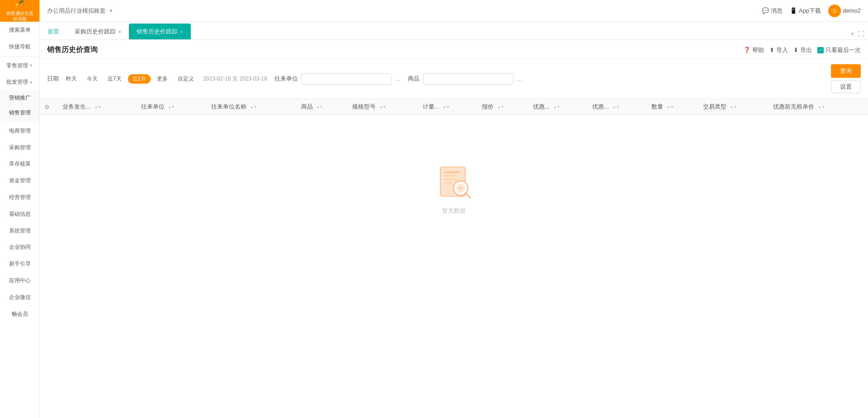  What do you see at coordinates (557, 107) in the screenshot?
I see `sort-discount1-icon: ▲▼` at bounding box center [557, 107].